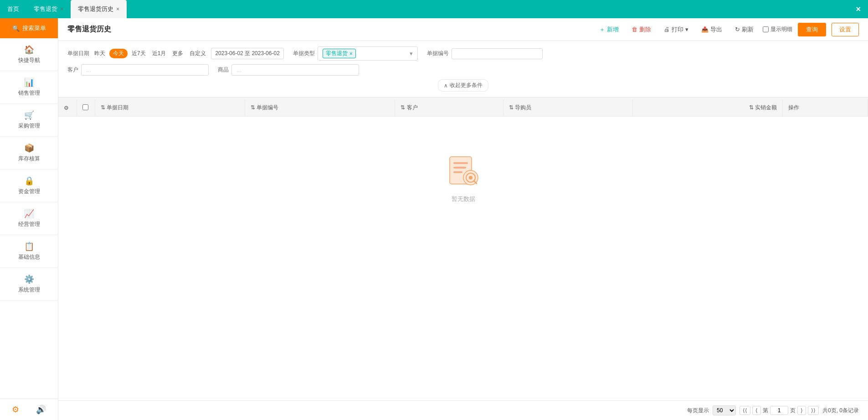 This screenshot has width=868, height=420. Describe the element at coordinates (78, 54) in the screenshot. I see `date-label: 单据日期` at that location.